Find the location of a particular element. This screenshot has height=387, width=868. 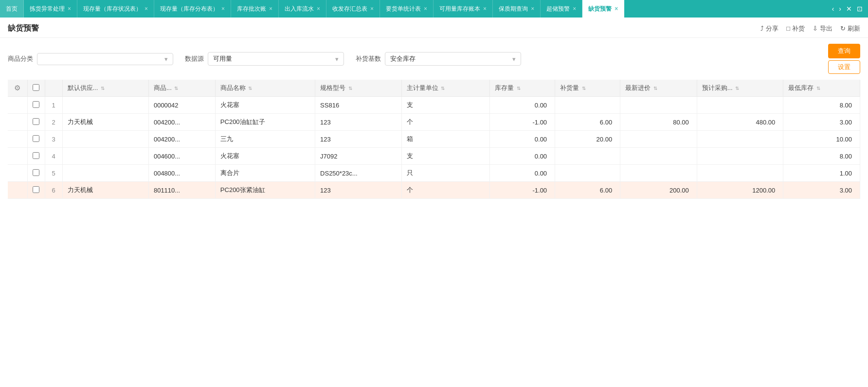

query-button: 查询 is located at coordinates (844, 51).